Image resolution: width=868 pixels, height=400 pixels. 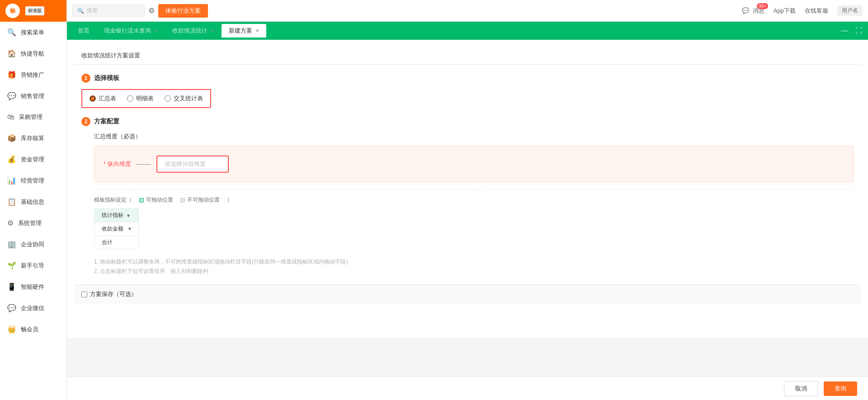 What do you see at coordinates (33, 33) in the screenshot?
I see `sidebar-item-search-menu: 🔍 搜索菜单` at bounding box center [33, 33].